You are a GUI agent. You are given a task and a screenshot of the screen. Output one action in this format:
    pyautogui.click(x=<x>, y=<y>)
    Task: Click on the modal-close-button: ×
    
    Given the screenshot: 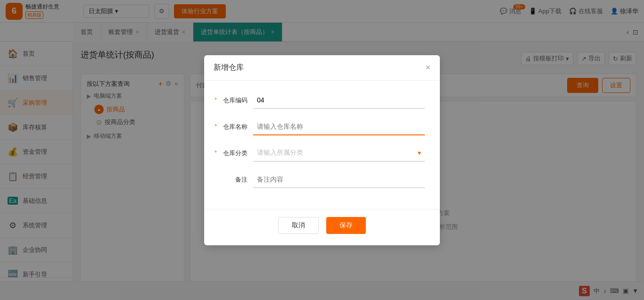 What is the action you would take?
    pyautogui.click(x=428, y=68)
    